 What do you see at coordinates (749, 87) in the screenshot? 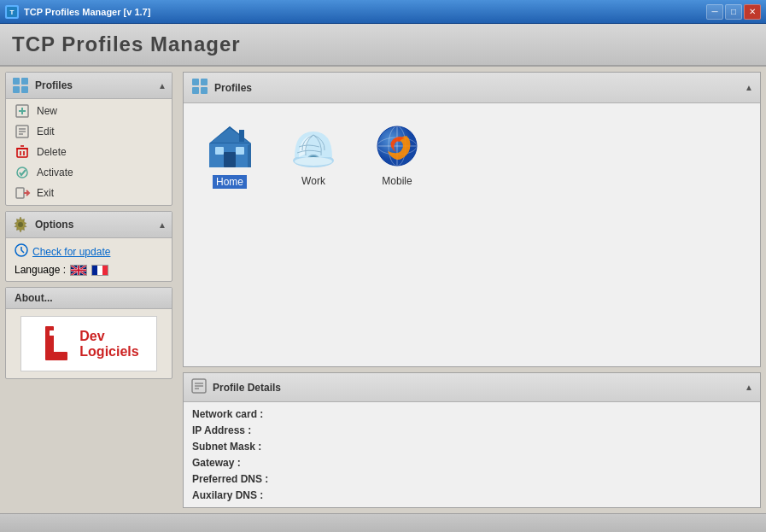
I see `profiles-panel-collapse: ▲` at bounding box center [749, 87].